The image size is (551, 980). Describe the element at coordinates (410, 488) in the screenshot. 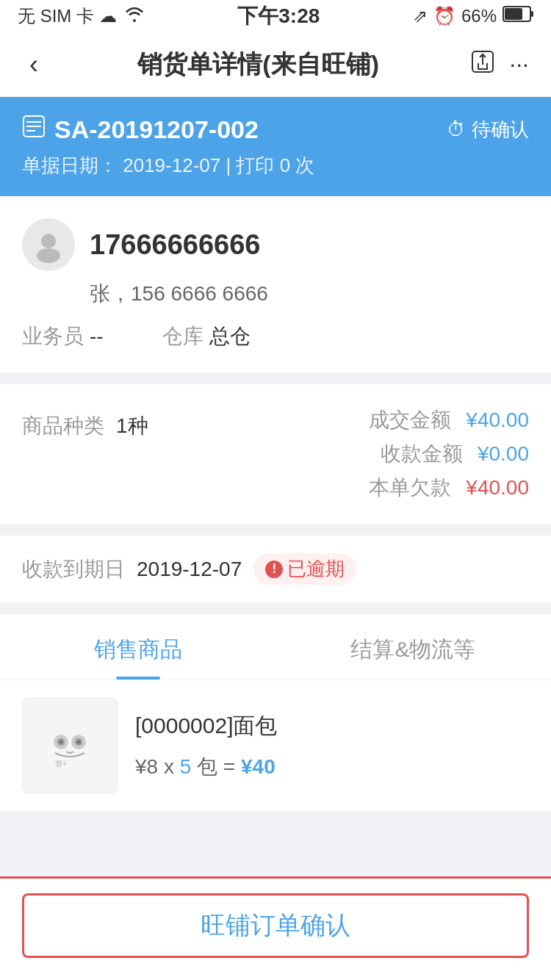

I see `owed-label: 本单欠款` at that location.